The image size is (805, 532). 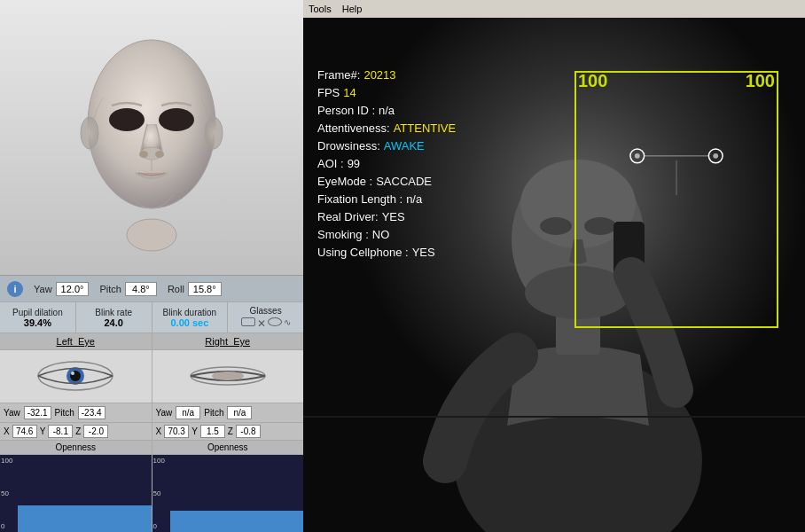 I want to click on menu-bar: Tools Help, so click(x=554, y=9).